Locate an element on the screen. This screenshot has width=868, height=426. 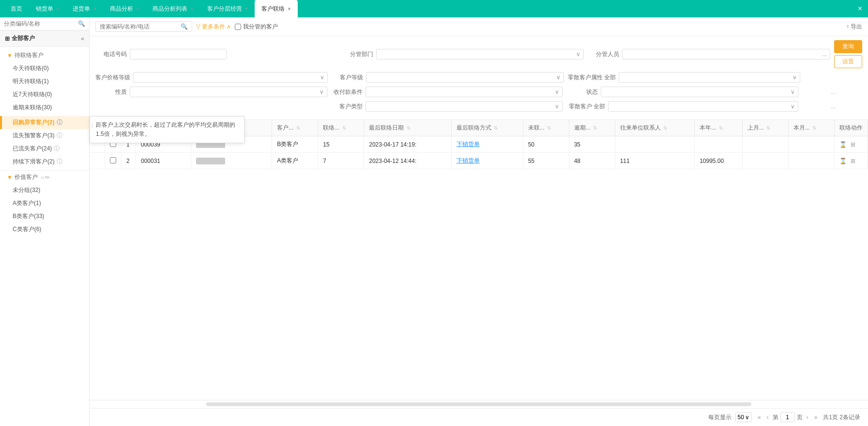
class-c-customers: C类客户(6) is located at coordinates (45, 229).